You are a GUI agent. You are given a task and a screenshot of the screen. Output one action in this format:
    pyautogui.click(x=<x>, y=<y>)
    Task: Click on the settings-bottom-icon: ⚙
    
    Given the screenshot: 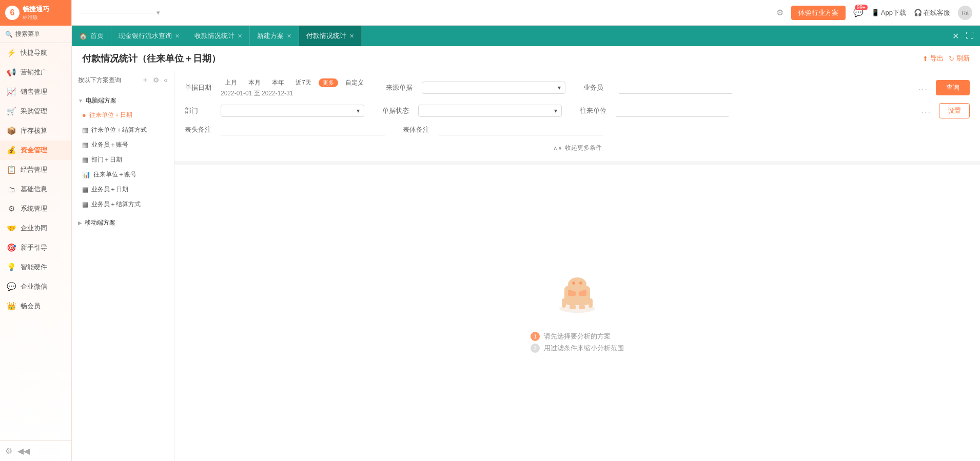 What is the action you would take?
    pyautogui.click(x=9, y=451)
    